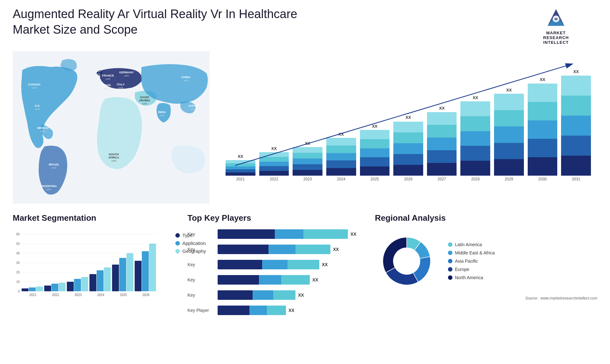 This screenshot has height=364, width=610. I want to click on player-row: KeyXX, so click(276, 295).